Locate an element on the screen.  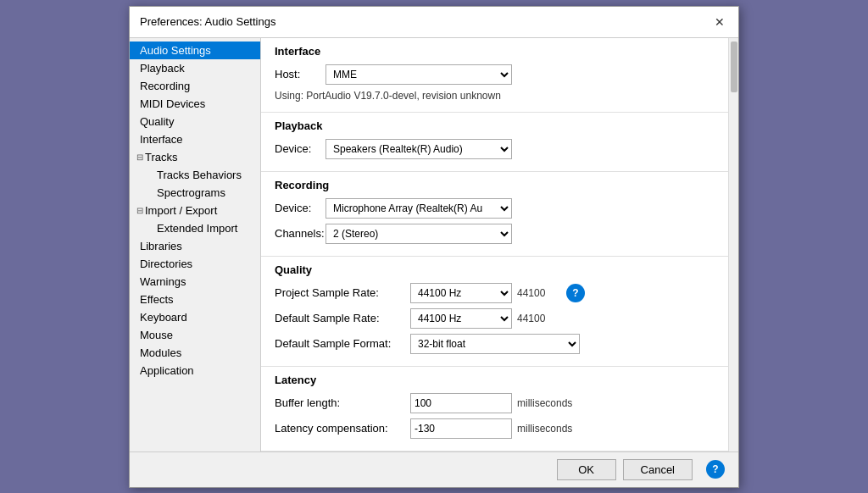
sidebar-item-effects: Effects is located at coordinates (195, 300).